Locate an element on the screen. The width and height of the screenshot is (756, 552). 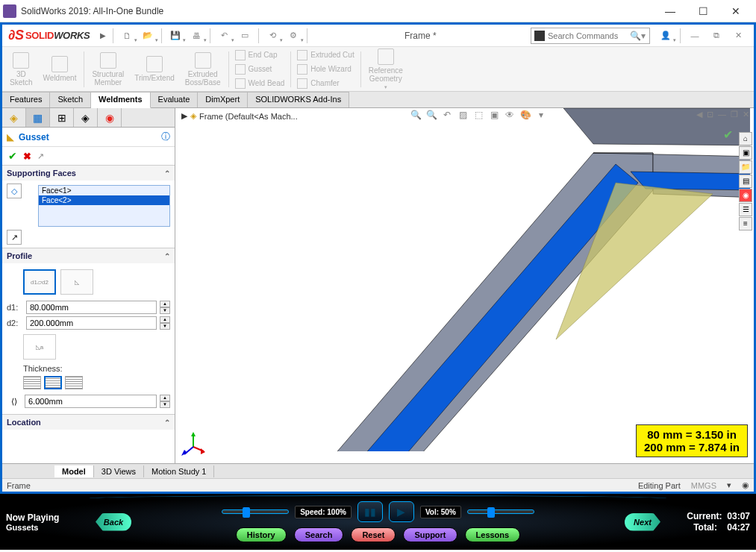
profile-triangle-option: ◺ is located at coordinates (77, 282).